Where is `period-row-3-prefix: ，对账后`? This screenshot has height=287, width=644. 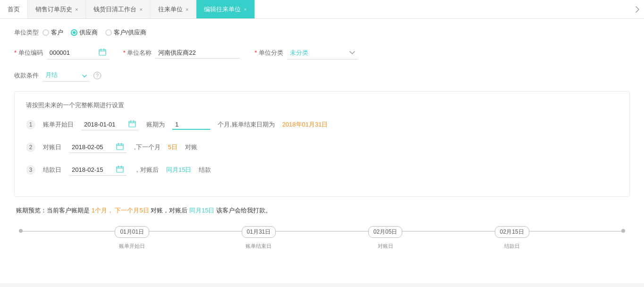 period-row-3-prefix: ，对账后 is located at coordinates (146, 170).